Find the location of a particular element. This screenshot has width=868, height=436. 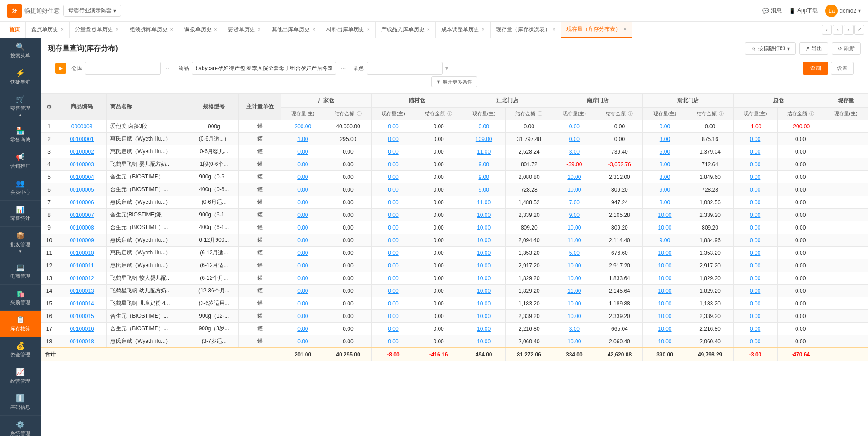

app-download-button: 📱 App下载 is located at coordinates (803, 11).